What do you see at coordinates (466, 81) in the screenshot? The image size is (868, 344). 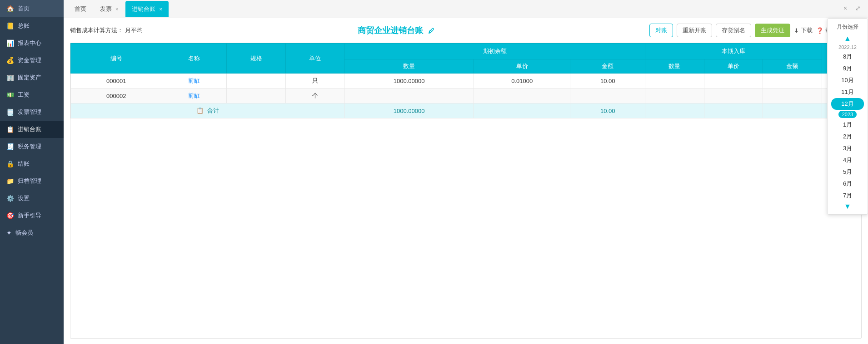 I see `table-row: 000001 前缸 只 1000.00000 0.01000 10.00` at bounding box center [466, 81].